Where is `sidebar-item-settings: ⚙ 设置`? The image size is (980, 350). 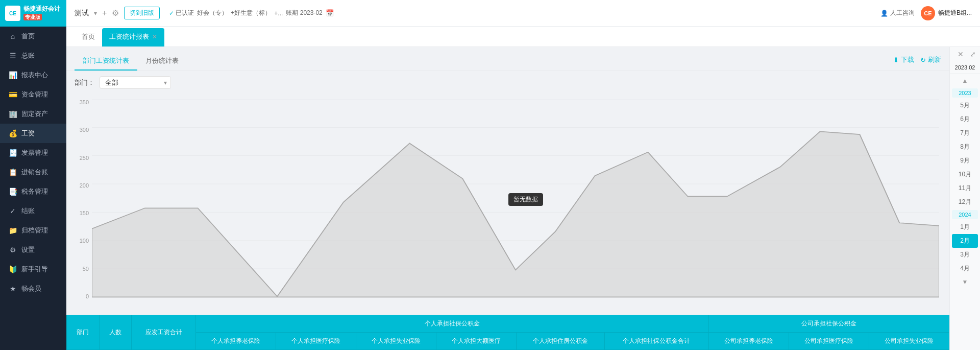 sidebar-item-settings: ⚙ 设置 is located at coordinates (33, 250).